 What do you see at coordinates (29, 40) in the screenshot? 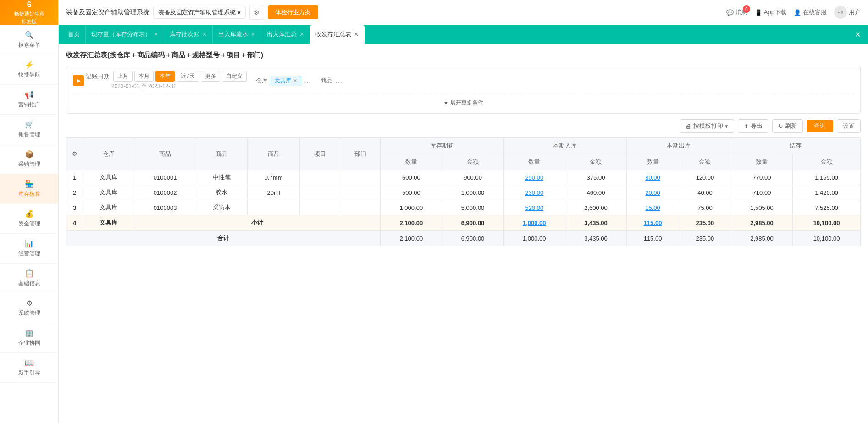
I see `sidebar-item-search: 🔍 搜索菜单` at bounding box center [29, 40].